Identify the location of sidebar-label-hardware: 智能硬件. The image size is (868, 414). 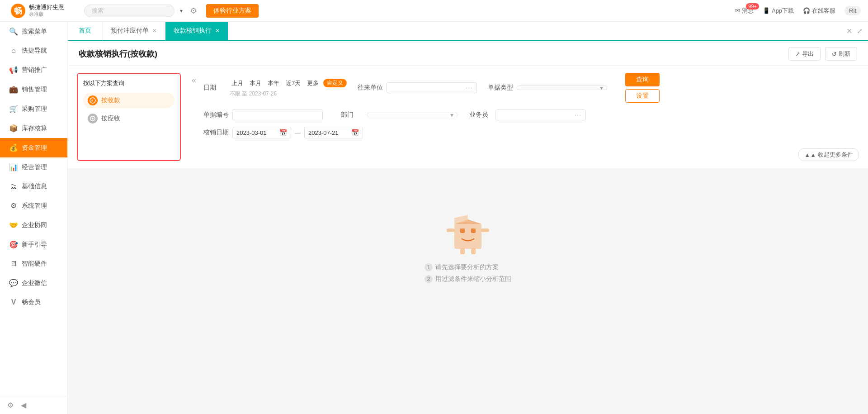
(34, 264).